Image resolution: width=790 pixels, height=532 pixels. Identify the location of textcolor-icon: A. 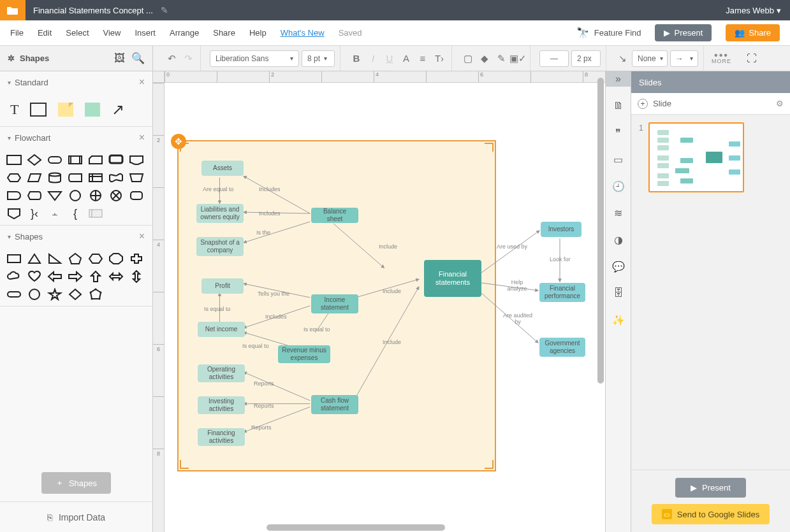
(406, 59).